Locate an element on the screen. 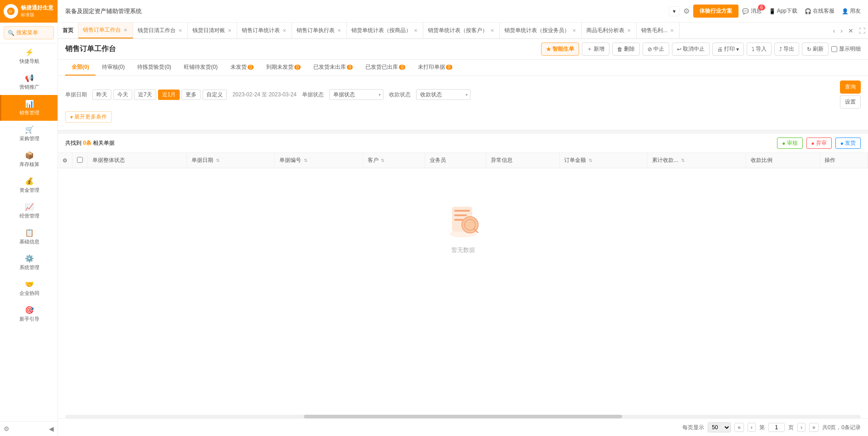 The image size is (868, 436). col-checkbox is located at coordinates (80, 161).